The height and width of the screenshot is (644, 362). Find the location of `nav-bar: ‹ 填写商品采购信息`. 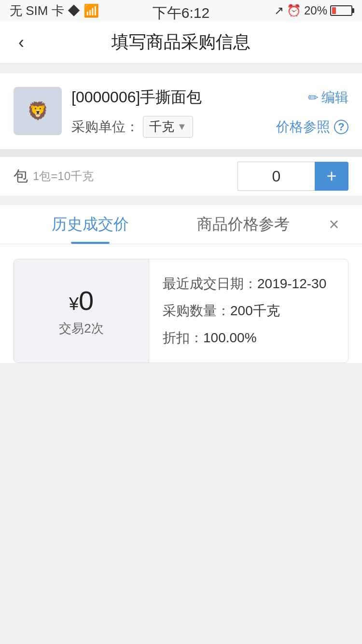

nav-bar: ‹ 填写商品采购信息 is located at coordinates (181, 42).